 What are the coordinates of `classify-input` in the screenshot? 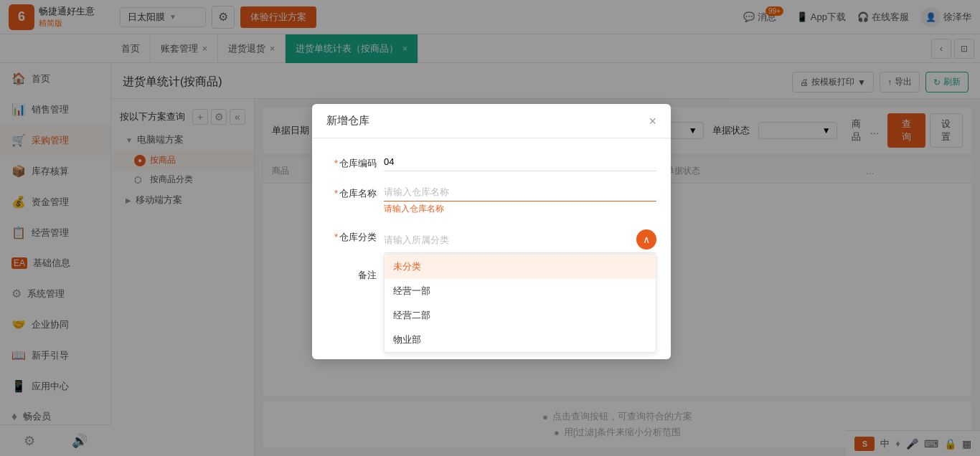 It's located at (510, 239).